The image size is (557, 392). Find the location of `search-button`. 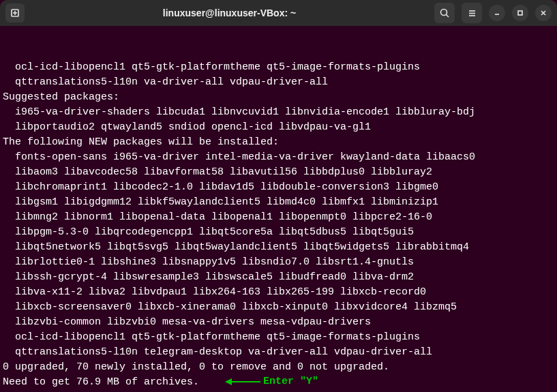

search-button is located at coordinates (445, 13).